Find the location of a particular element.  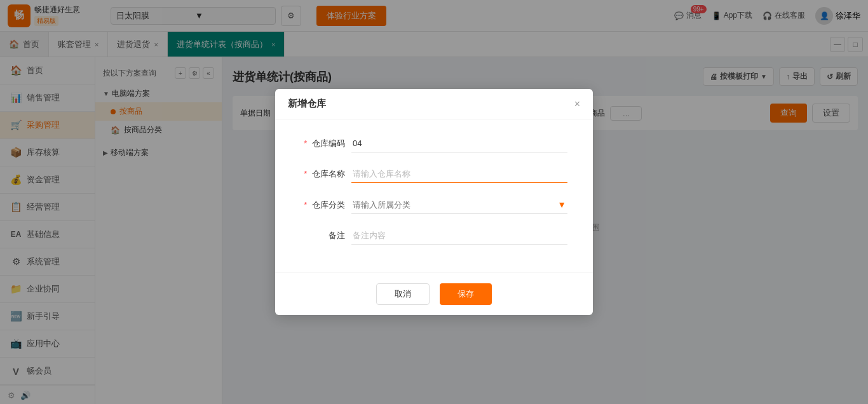

warehouse-note-input is located at coordinates (459, 236).